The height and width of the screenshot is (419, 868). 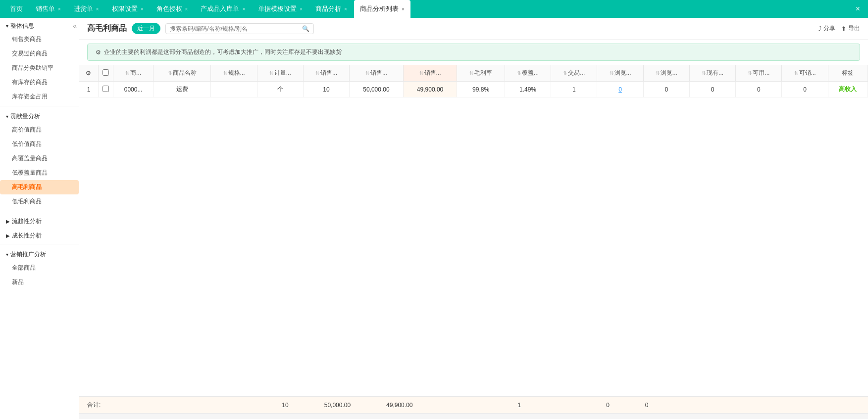 What do you see at coordinates (805, 90) in the screenshot?
I see `cell-saleable: 0` at bounding box center [805, 90].